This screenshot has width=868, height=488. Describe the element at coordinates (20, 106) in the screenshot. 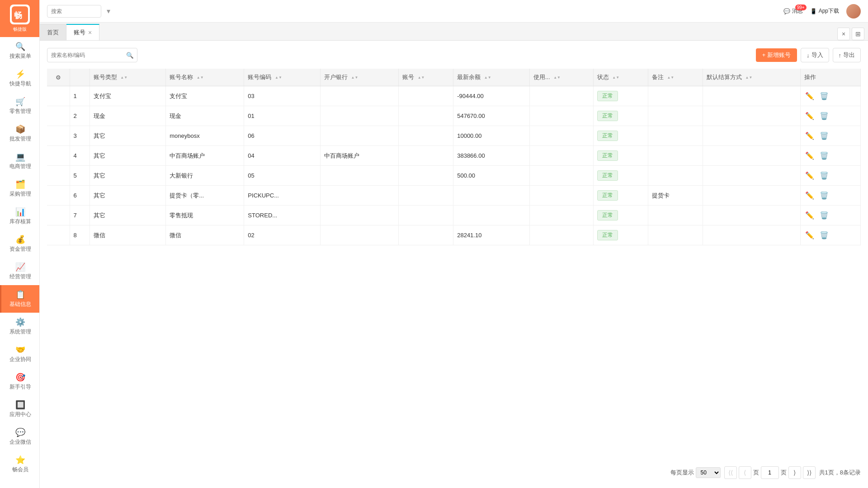

I see `sidebar-item-retail-mgmt: 🛒 零售管理` at that location.